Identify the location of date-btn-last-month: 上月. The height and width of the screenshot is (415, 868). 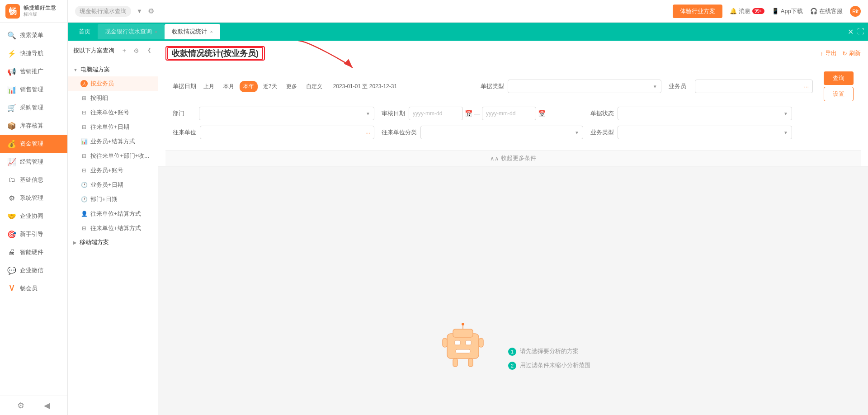
(209, 87).